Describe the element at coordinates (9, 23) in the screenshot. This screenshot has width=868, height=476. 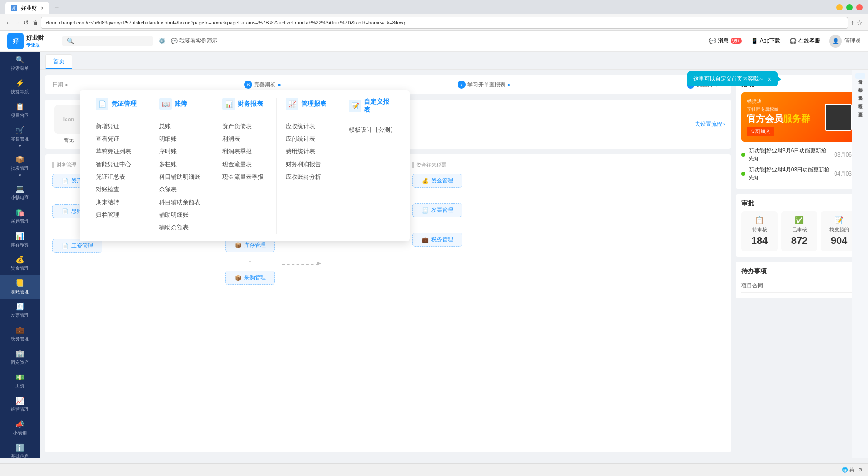
I see `back-button: ←` at that location.